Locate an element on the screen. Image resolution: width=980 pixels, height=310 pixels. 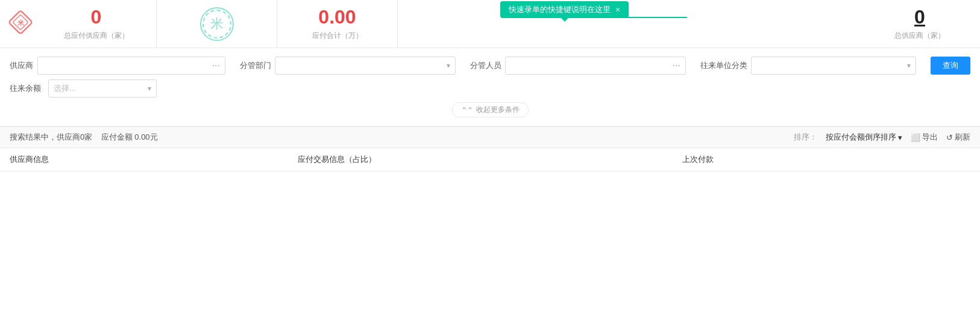
query-button: 查询 is located at coordinates (950, 66).